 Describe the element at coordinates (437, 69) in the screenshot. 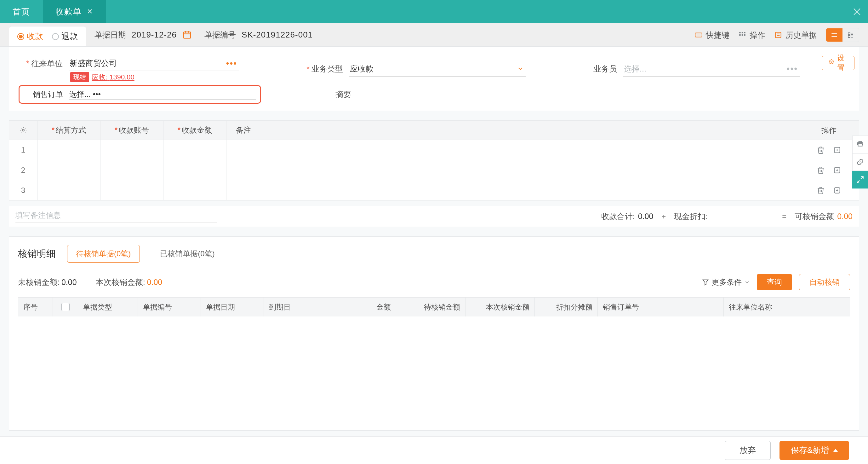

I see `biztype-select: 应收款` at that location.